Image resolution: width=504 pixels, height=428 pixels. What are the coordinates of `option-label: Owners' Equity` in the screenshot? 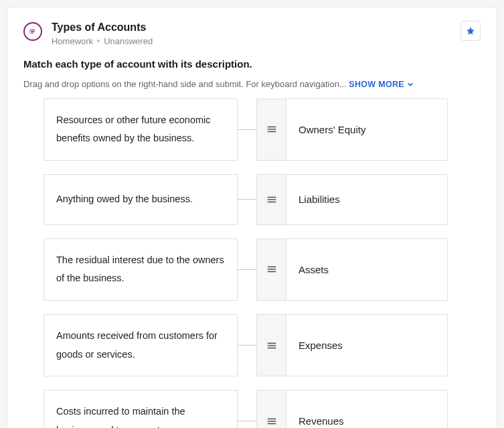 It's located at (367, 130).